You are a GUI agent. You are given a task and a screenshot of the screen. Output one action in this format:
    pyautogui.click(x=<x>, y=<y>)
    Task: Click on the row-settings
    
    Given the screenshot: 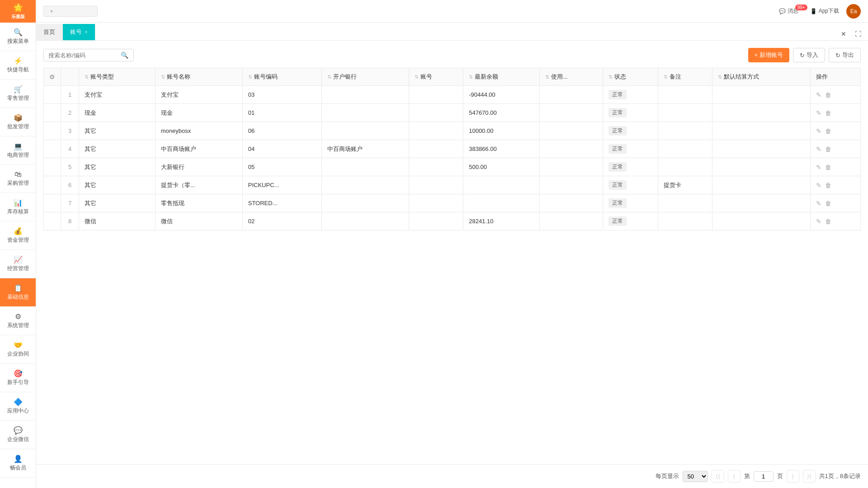 What is the action you would take?
    pyautogui.click(x=52, y=149)
    